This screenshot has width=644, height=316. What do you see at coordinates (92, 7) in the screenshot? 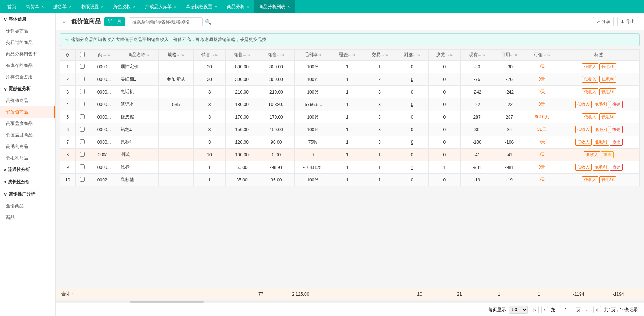
I see `nav-permissions: 权限设置 ×` at bounding box center [92, 7].